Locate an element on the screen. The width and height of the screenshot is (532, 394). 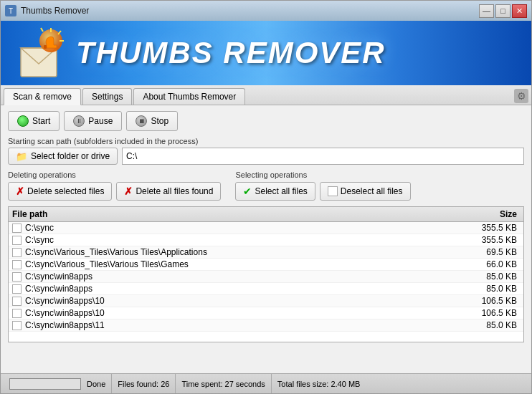
delete-selected-button: ✗ Delete selected files is located at coordinates (60, 191).